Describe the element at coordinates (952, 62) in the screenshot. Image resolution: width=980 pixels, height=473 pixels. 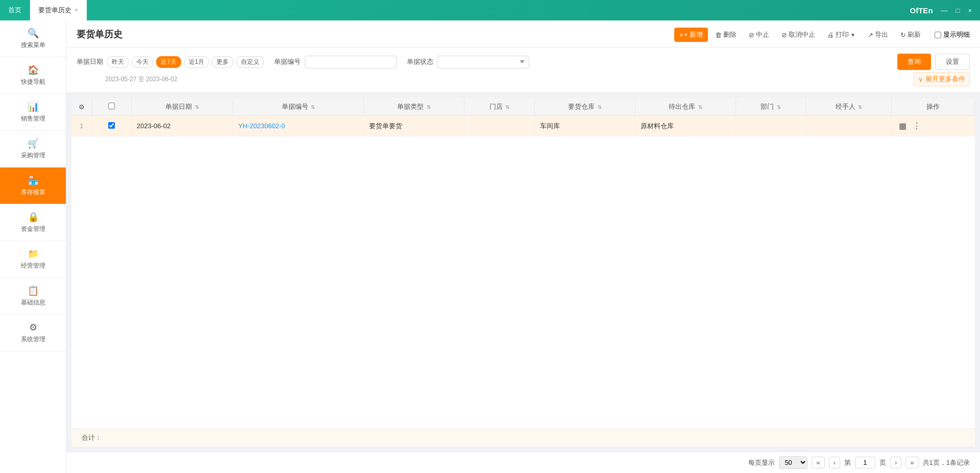
I see `settings-button: 设置` at that location.